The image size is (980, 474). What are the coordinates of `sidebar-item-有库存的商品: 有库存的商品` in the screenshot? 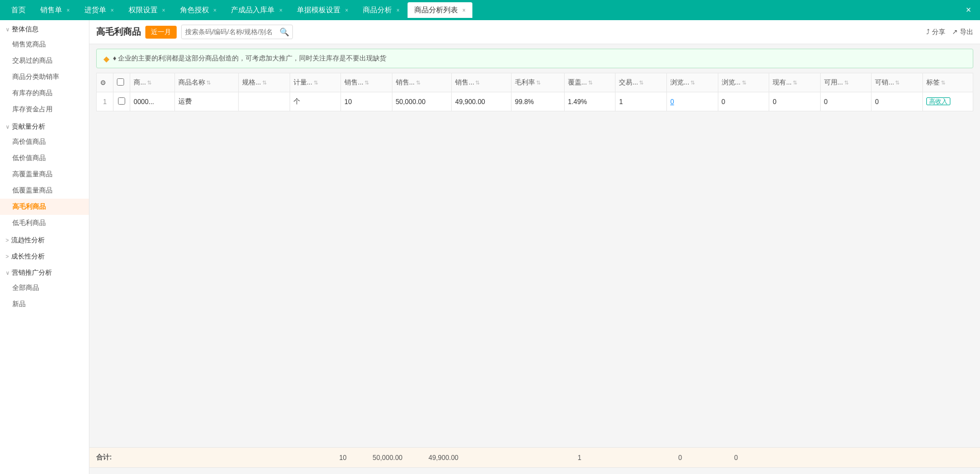 It's located at (45, 93).